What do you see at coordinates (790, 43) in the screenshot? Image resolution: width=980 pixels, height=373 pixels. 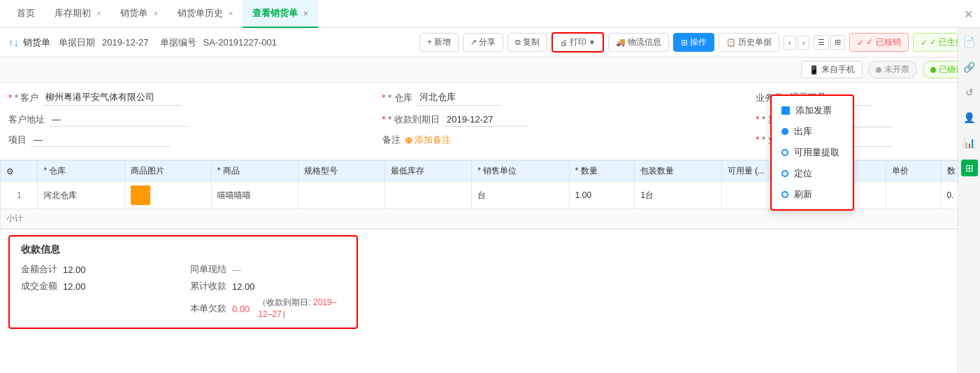 I see `prev-button: ‹` at bounding box center [790, 43].